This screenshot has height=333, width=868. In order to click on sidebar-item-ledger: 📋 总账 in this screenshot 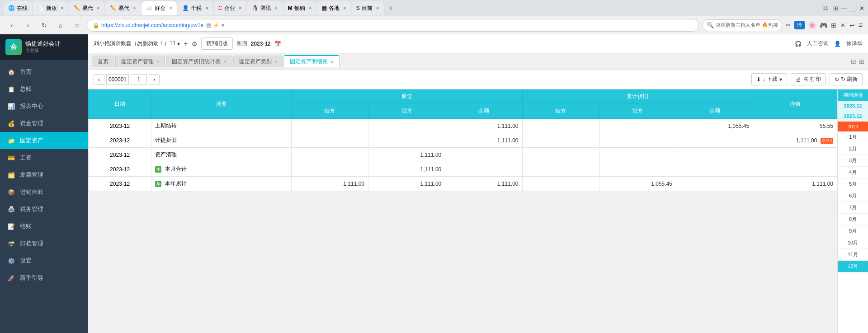, I will do `click(44, 89)`.